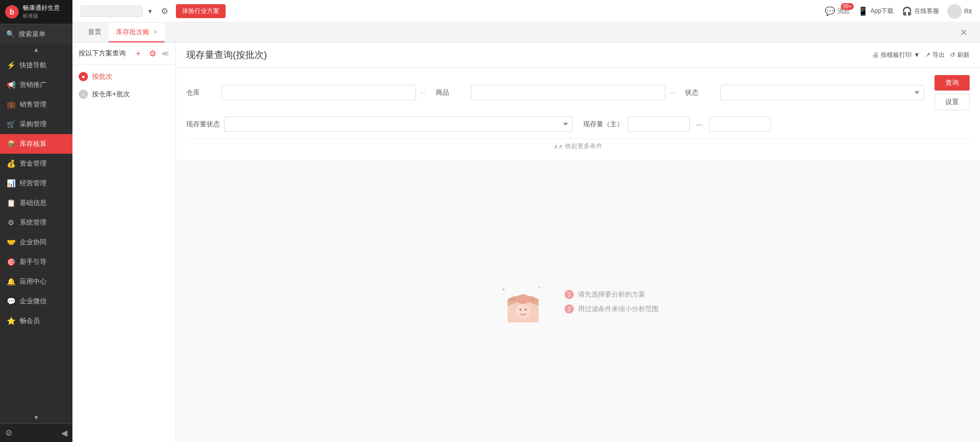  What do you see at coordinates (36, 85) in the screenshot?
I see `sidebar-item-marketing: 📢 营销推广` at bounding box center [36, 85].